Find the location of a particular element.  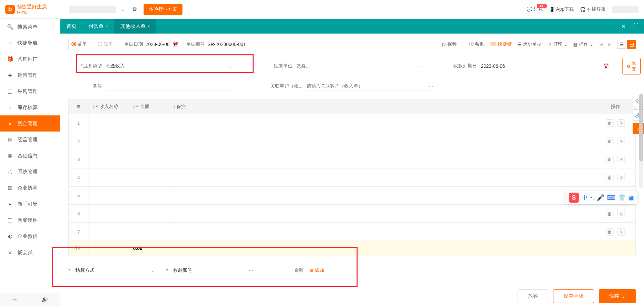

sidebar-item-0: 🔍搜索菜单 is located at coordinates (30, 27).